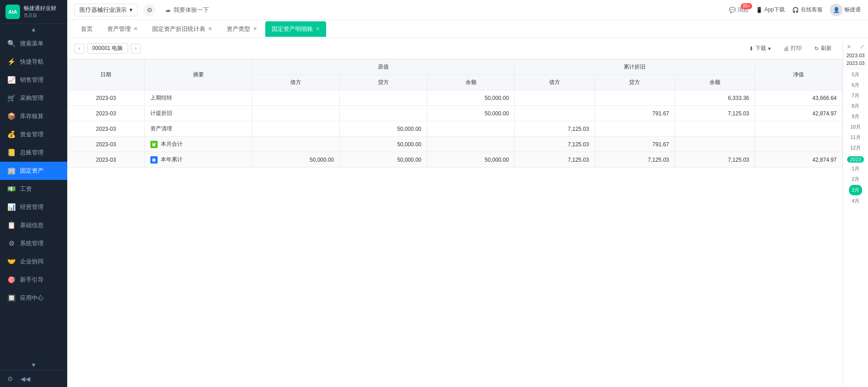 This screenshot has width=868, height=387. What do you see at coordinates (849, 47) in the screenshot?
I see `timeline-close-btn: ✕` at bounding box center [849, 47].